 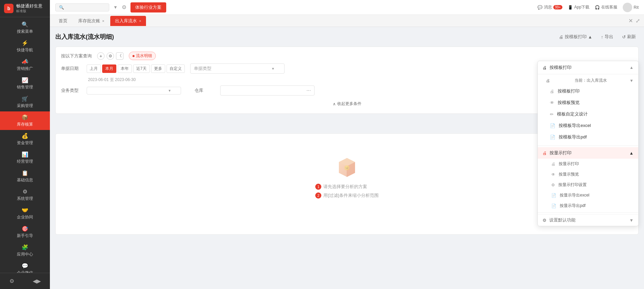 I want to click on filter-row-1: 按以下方案查询 + ⚙ 《 流水明细, so click(x=347, y=56).